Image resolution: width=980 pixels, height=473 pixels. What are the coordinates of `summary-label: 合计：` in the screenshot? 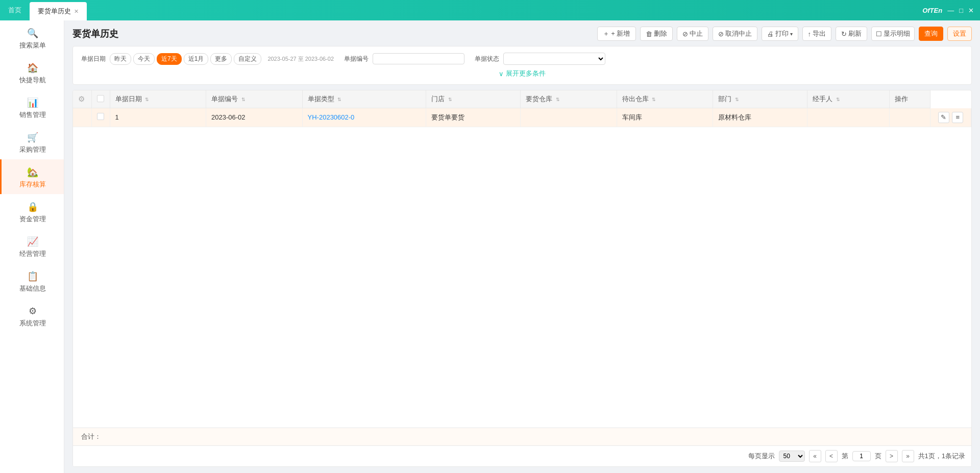 It's located at (91, 437).